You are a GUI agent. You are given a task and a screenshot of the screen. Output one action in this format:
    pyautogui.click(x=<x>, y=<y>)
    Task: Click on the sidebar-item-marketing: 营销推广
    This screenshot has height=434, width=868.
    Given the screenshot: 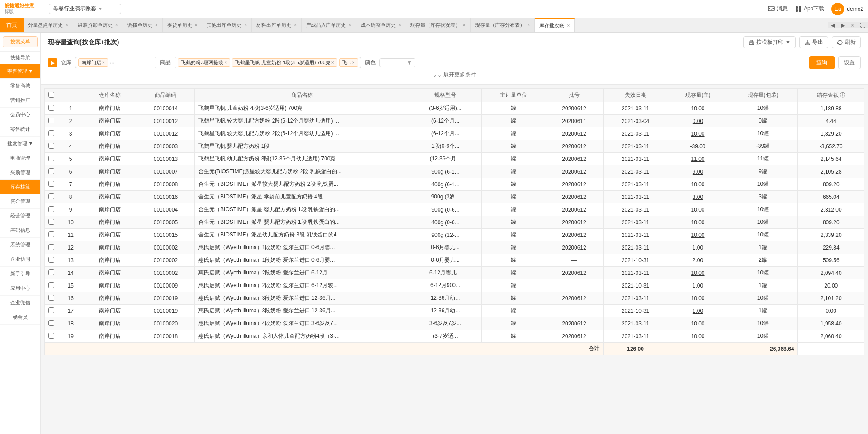 What is the action you would take?
    pyautogui.click(x=20, y=100)
    